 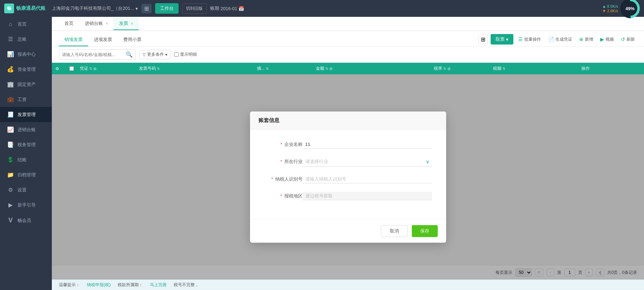 I want to click on sidebar-item-ledger: ☰ 总账, so click(x=26, y=39).